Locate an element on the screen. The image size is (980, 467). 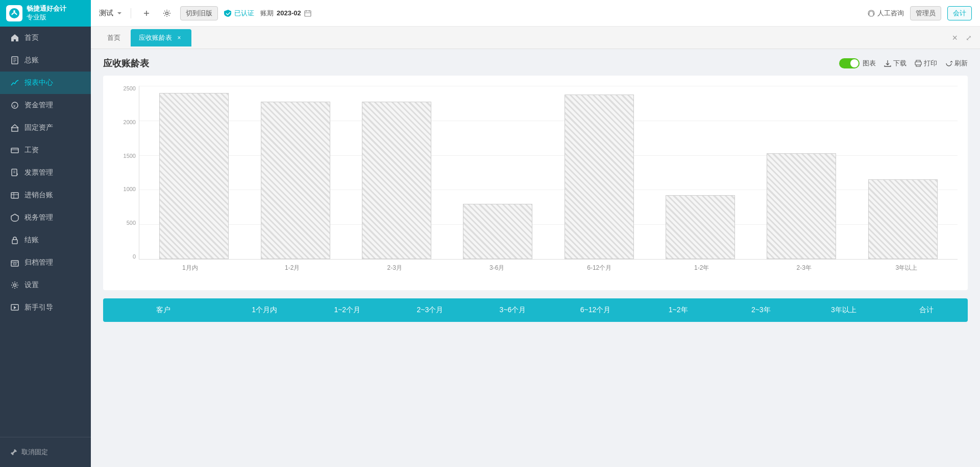
sidebar-item-close: 结账 is located at coordinates (45, 240).